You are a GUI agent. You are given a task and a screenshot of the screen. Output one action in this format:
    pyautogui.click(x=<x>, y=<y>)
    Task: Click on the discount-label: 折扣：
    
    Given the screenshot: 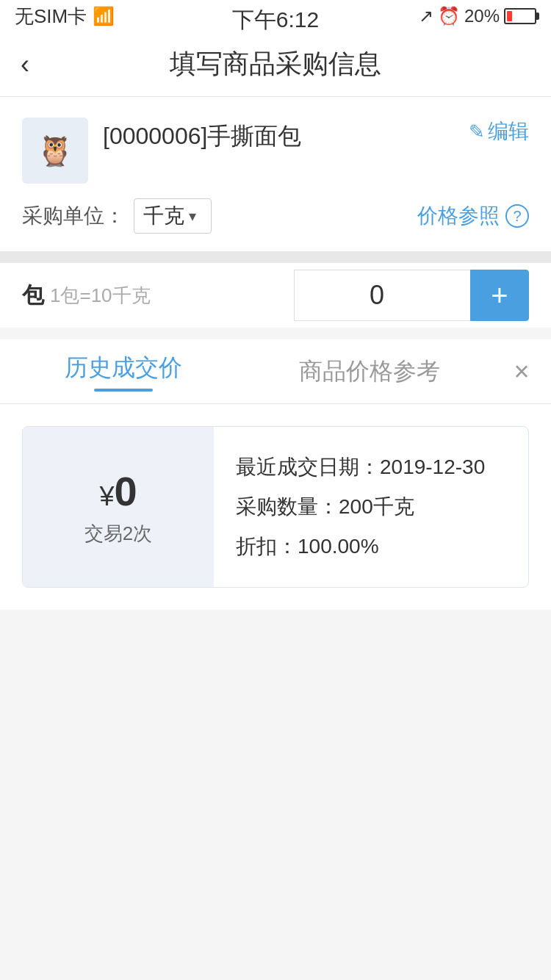 What is the action you would take?
    pyautogui.click(x=267, y=547)
    